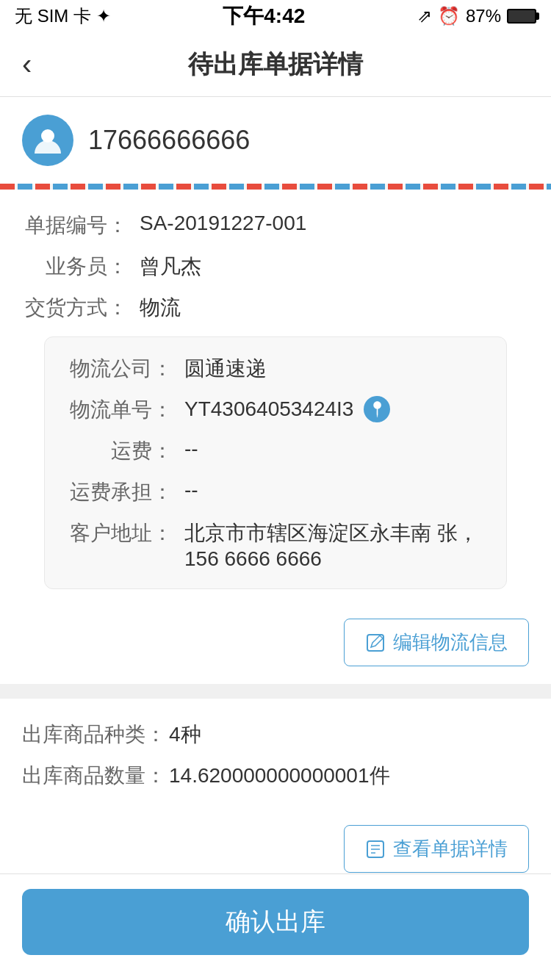 This screenshot has width=551, height=980. I want to click on goods-types-label: 出库商品种类：, so click(96, 735).